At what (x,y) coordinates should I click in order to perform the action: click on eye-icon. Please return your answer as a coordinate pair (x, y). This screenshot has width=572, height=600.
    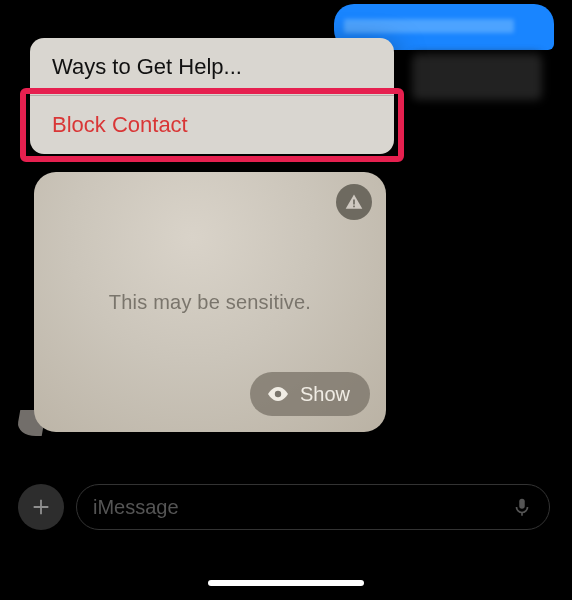
    Looking at the image, I should click on (278, 394).